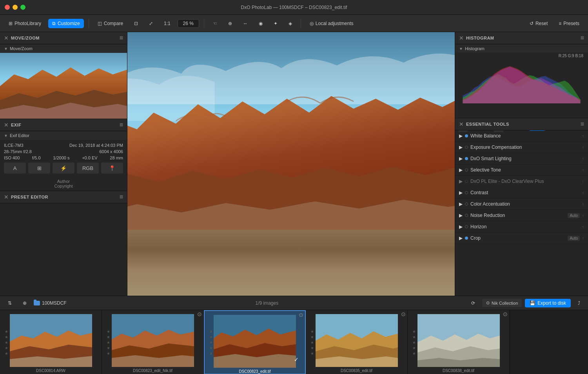  Describe the element at coordinates (153, 342) in the screenshot. I see `film-item-2: ⊙ ★ ★ ★ ★ ★ DSC00823_edit_Nik.tif` at that location.